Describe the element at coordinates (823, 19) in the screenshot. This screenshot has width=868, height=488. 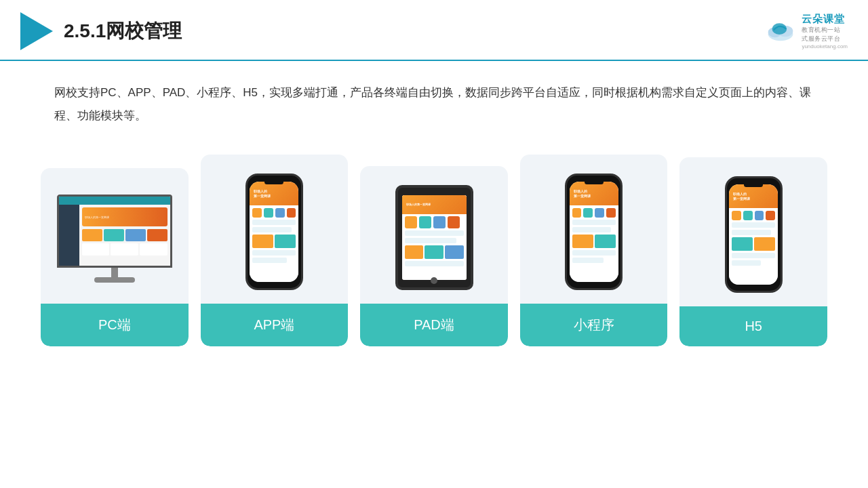
I see `brand-name: 云朵课堂` at that location.